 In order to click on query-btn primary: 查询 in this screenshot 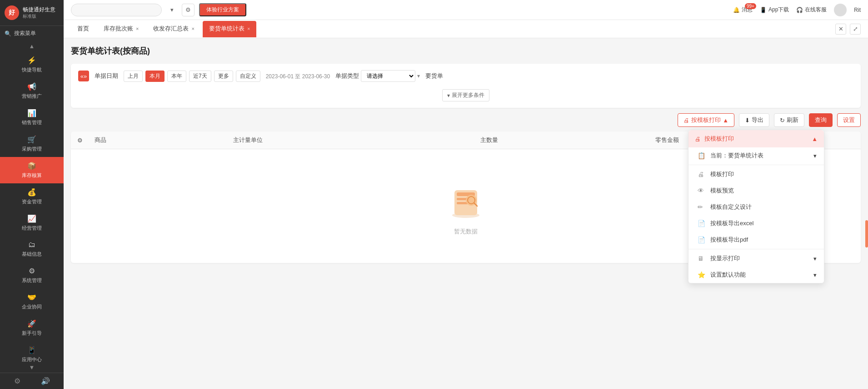, I will do `click(821, 120)`.